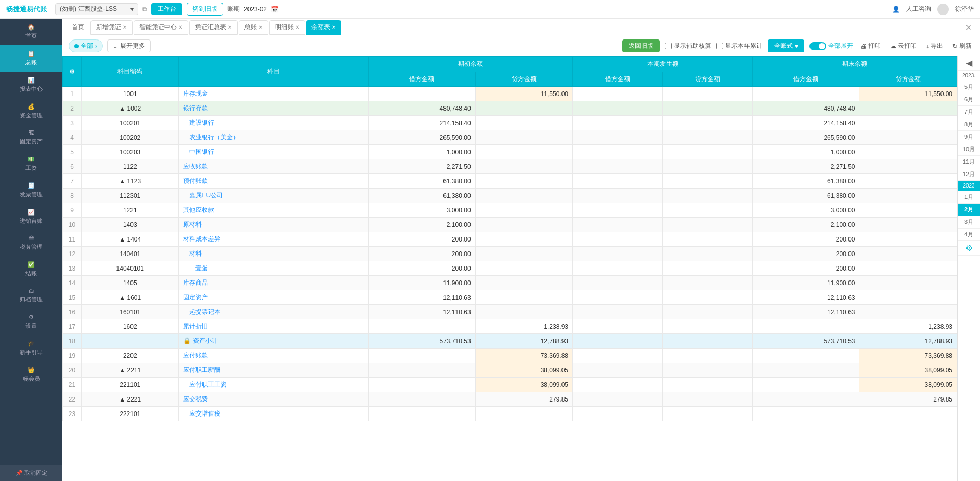  I want to click on sidebar-item-settings: ⚙ 设置, so click(31, 322).